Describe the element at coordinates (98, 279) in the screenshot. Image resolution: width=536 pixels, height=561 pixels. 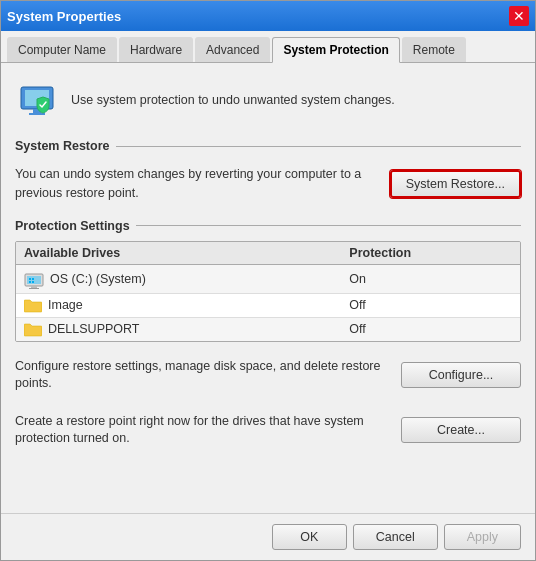
I see `os-drive-name: OS (C:) (System)` at that location.